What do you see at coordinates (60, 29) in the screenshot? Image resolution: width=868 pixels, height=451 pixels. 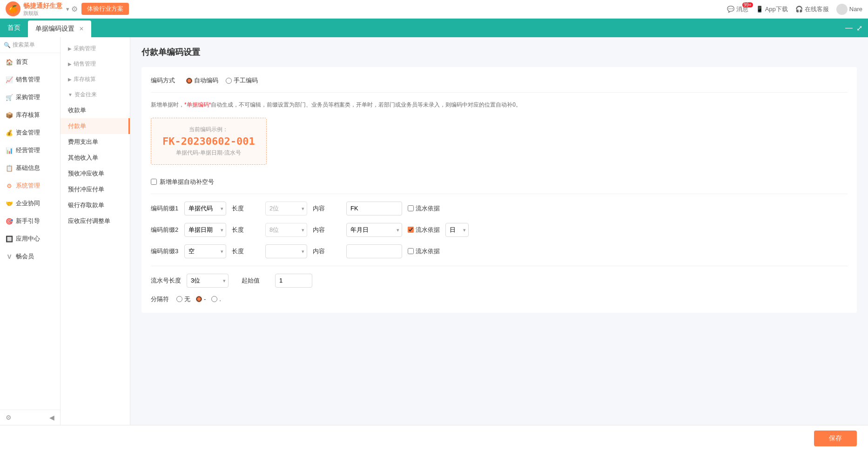 I see `tab-encoding-settings: 单据编码设置 ✕` at bounding box center [60, 29].